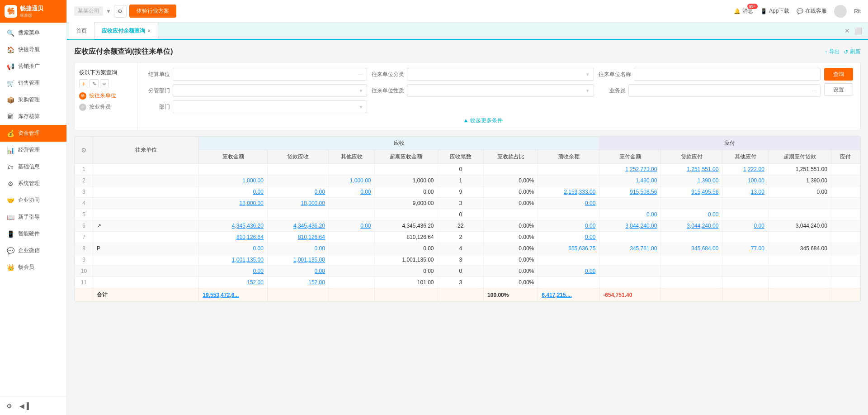  Describe the element at coordinates (33, 217) in the screenshot. I see `sidebar-item-guide: 📖 新手引导` at that location.